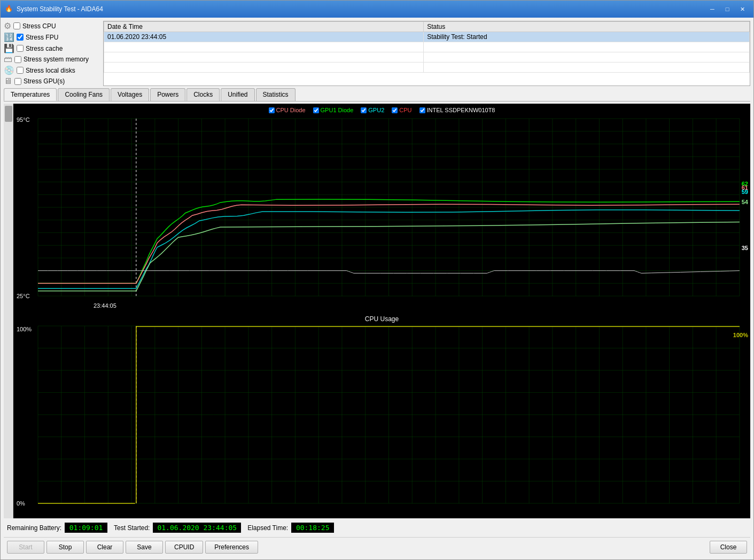  What do you see at coordinates (197, 528) in the screenshot?
I see `test-started-value: 01.06.2020 23:44:05` at bounding box center [197, 528].